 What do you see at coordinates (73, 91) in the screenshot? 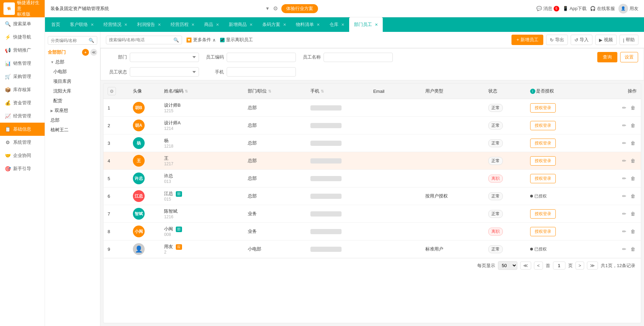
I see `tree-node-shenyang: 沈阳大库` at bounding box center [73, 91].